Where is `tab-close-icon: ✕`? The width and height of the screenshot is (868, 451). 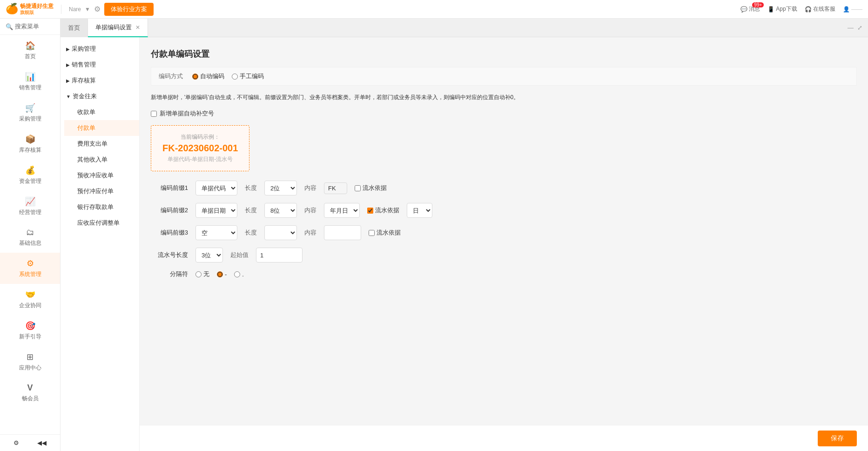
tab-close-icon: ✕ is located at coordinates (138, 27).